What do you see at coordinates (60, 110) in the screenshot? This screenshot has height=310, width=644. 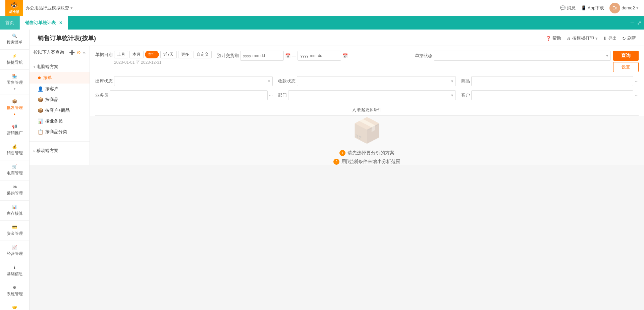 I see `scheme-item-by-cust-prod: 📦 按客户+商品` at bounding box center [60, 110].